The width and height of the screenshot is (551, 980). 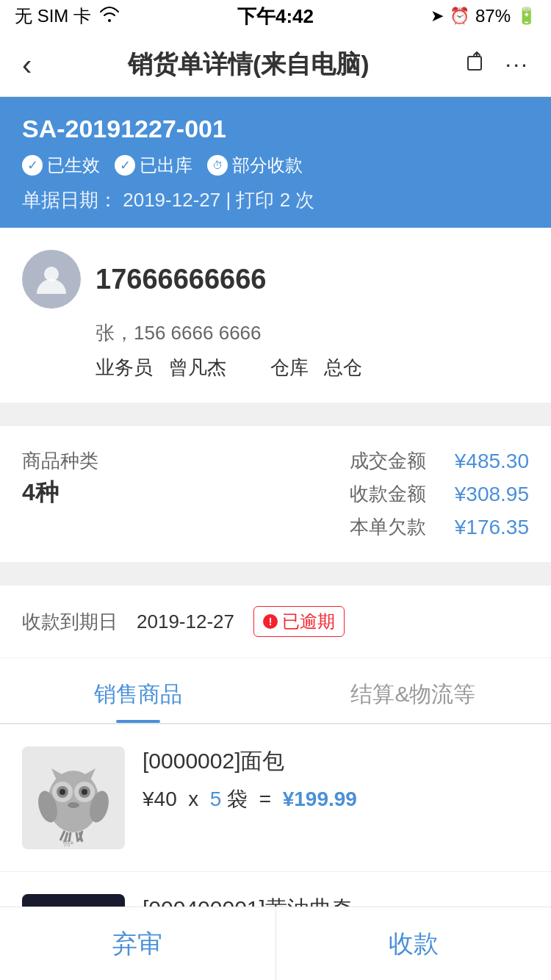 What do you see at coordinates (276, 16) in the screenshot?
I see `status-bar: 无 SIM 卡 下午4:42 ➤ ⏰ 87% 🔋` at bounding box center [276, 16].